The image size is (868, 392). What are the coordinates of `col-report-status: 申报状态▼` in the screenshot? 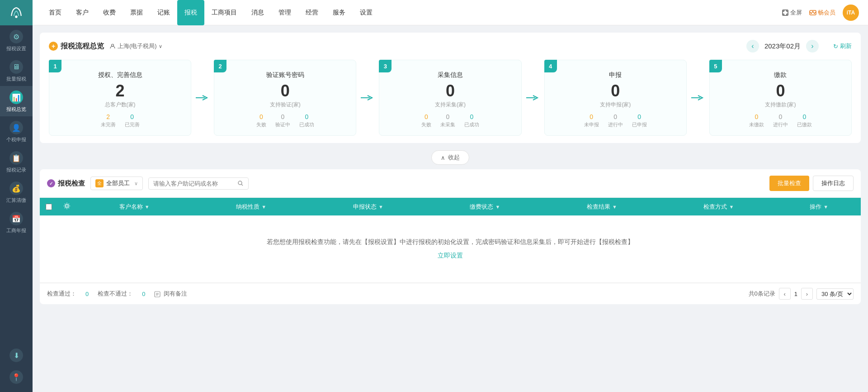 It's located at (368, 206).